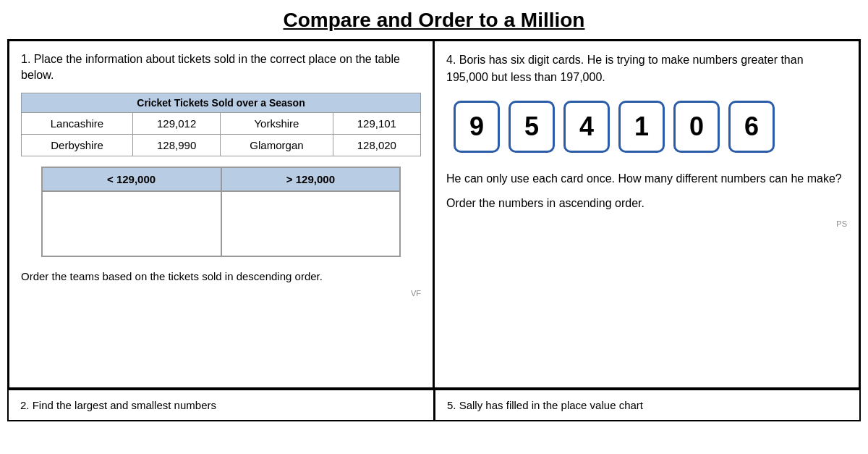  What do you see at coordinates (647, 203) in the screenshot?
I see `question4-bottom-text: Order the numbers in ascending order.` at bounding box center [647, 203].